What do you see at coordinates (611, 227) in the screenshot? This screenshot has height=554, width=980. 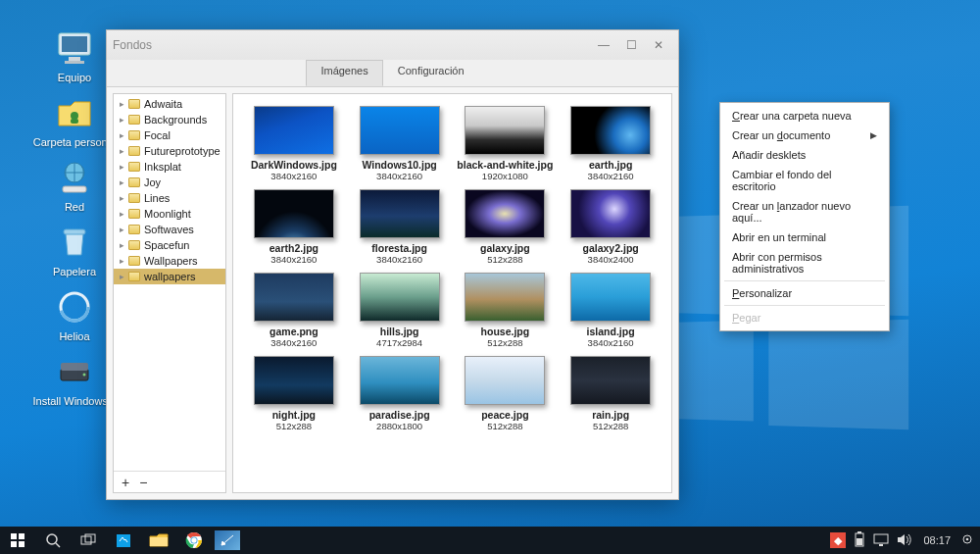 I see `wallpaper-thumbnail: galaxy2.jpg3840x2400` at bounding box center [611, 227].